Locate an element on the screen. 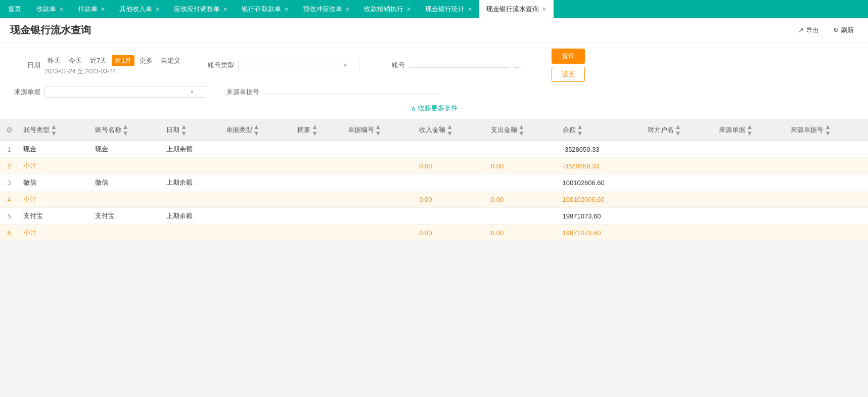  export-button: ↗ 导出 is located at coordinates (809, 30).